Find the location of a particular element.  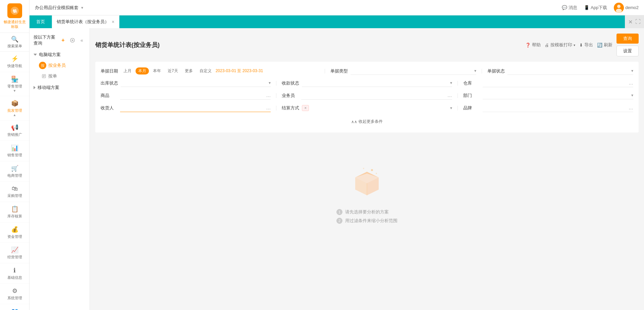

username-label: demo2 is located at coordinates (632, 7).